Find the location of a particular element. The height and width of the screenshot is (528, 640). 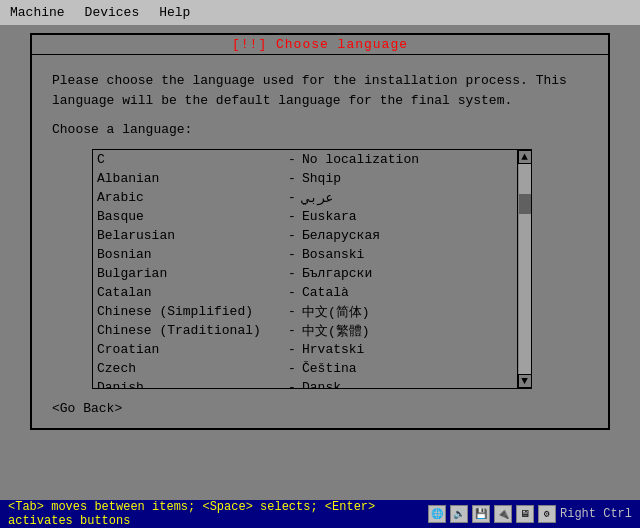

right-ctrl-label: Right Ctrl is located at coordinates (596, 514).